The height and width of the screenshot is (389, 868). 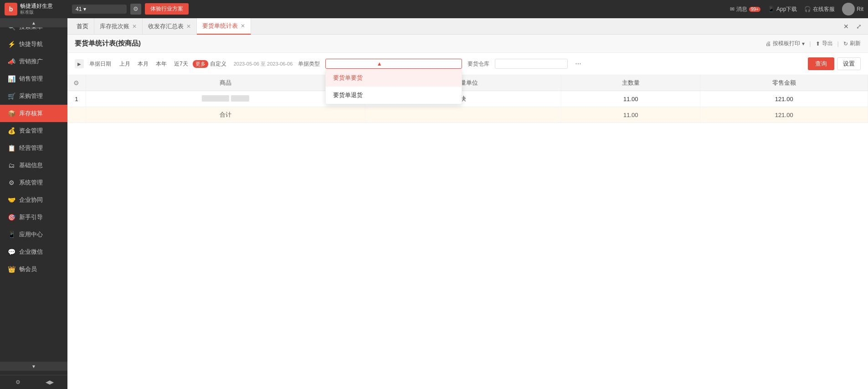 What do you see at coordinates (34, 200) in the screenshot?
I see `sidebar-item-enterprise-coop: 🤝 企业协同` at bounding box center [34, 200].